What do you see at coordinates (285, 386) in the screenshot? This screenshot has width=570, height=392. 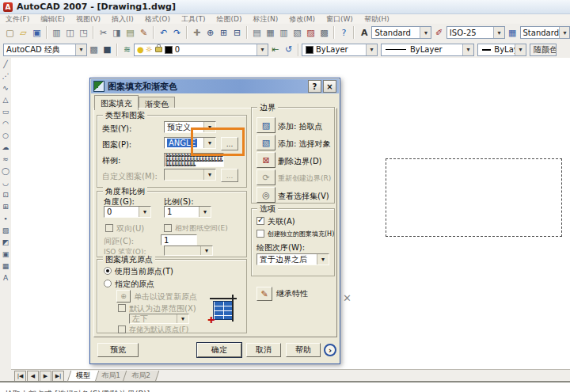 I see `command-line: 拾取内部点或 [选择对象(S)/删除边界(B)]:` at bounding box center [285, 386].